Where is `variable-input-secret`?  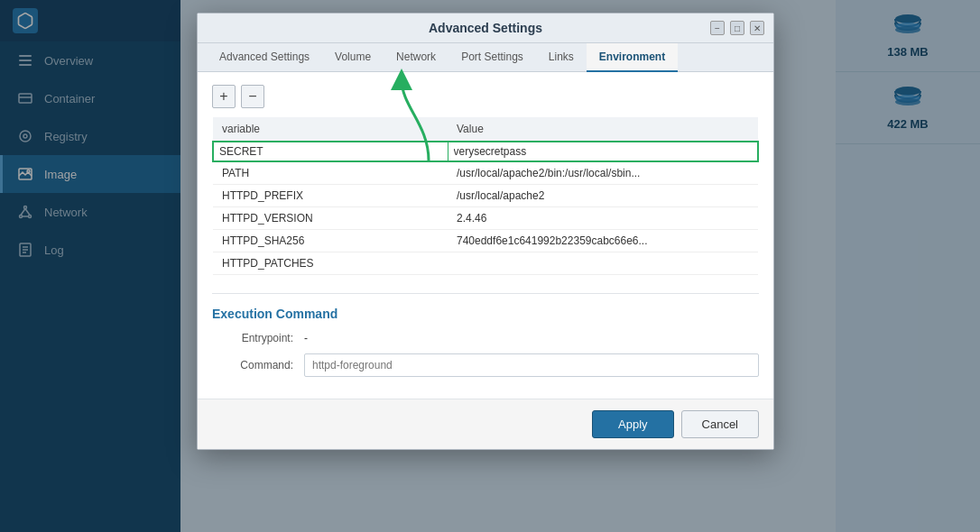 variable-input-secret is located at coordinates (330, 151).